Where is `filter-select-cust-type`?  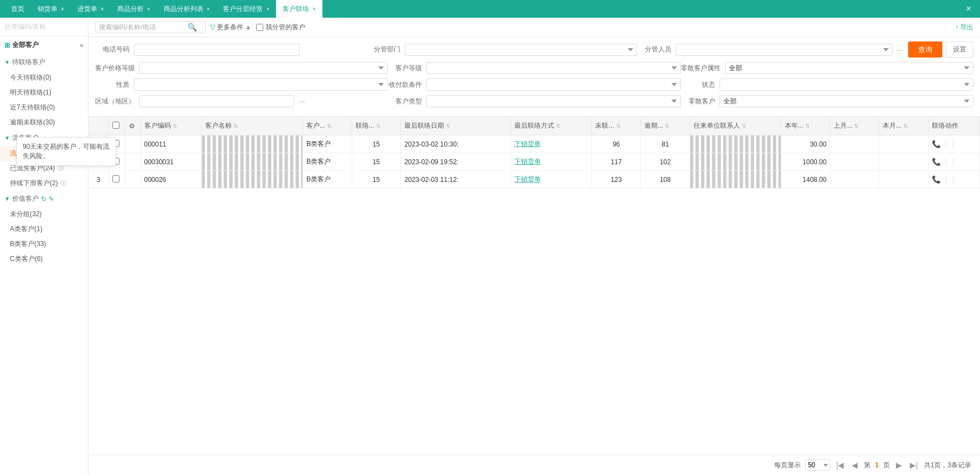 filter-select-cust-type is located at coordinates (553, 101).